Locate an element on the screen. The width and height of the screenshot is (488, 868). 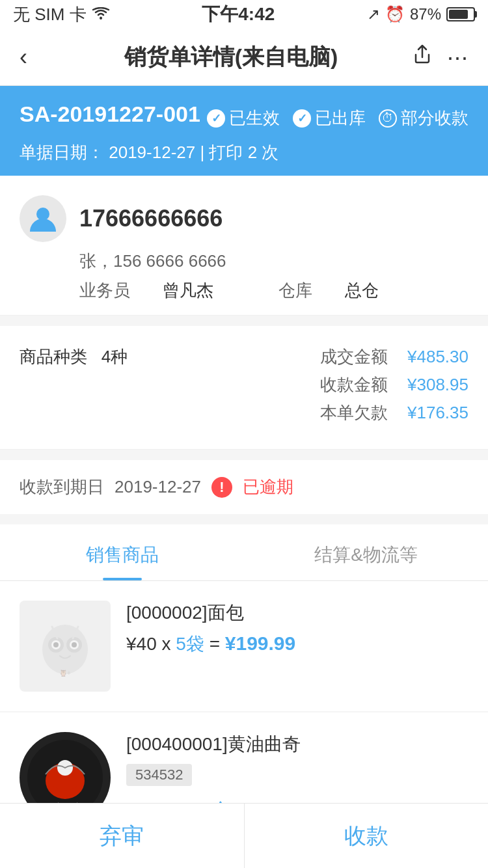
stats-section: 商品种类 4种 成交金额 ¥485.30 收款金额 ¥308.95 本单欠款 ¥… is located at coordinates (244, 388).